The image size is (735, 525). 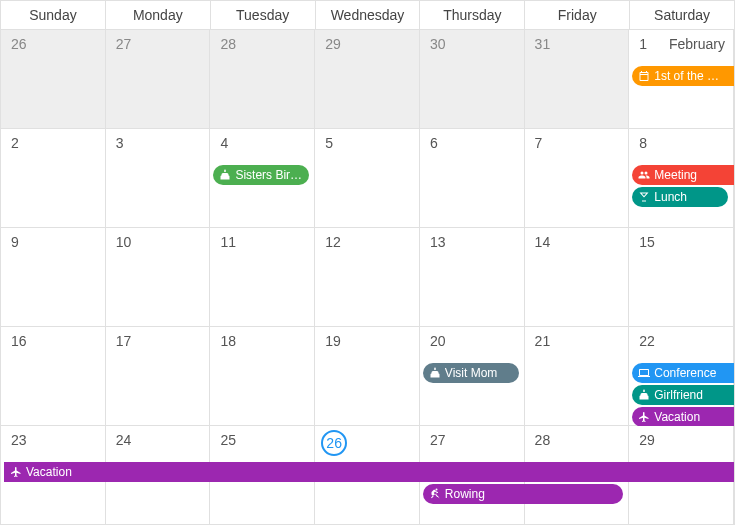 What do you see at coordinates (368, 376) in the screenshot?
I see `day-cell: 19` at bounding box center [368, 376].